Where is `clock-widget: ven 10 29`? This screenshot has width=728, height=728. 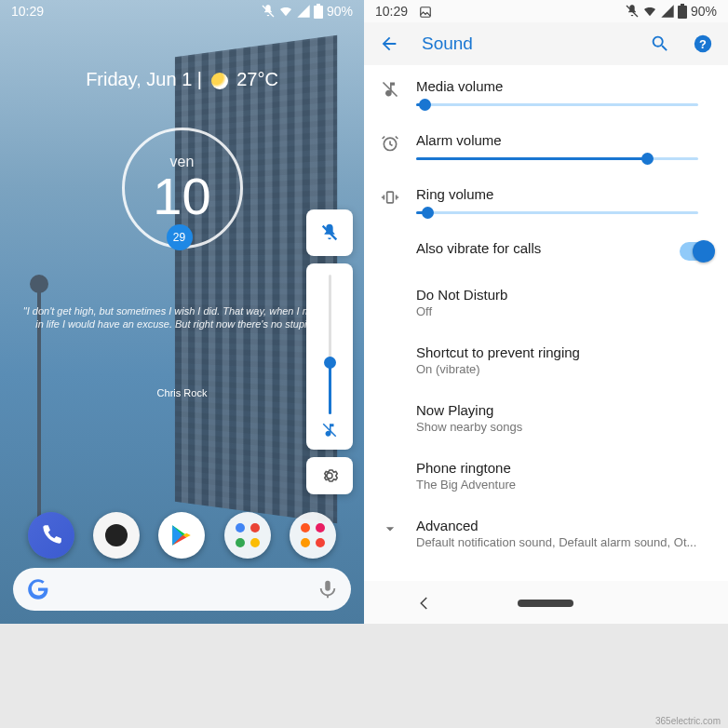
clock-widget: ven 10 29 is located at coordinates (182, 188).